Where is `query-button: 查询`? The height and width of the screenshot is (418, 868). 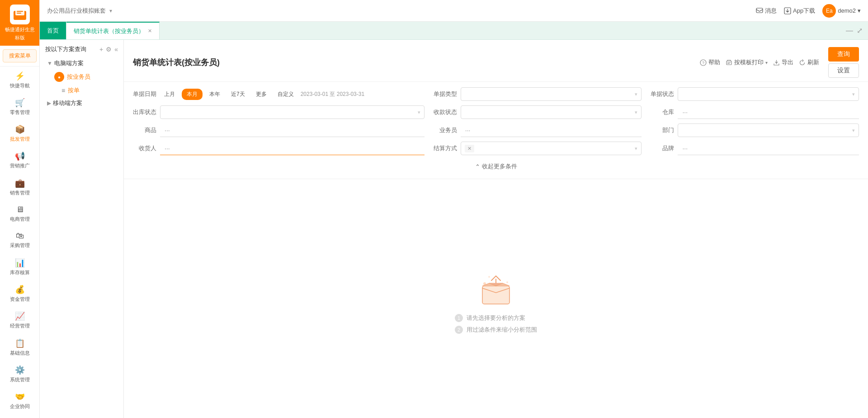 query-button: 查询 is located at coordinates (844, 54).